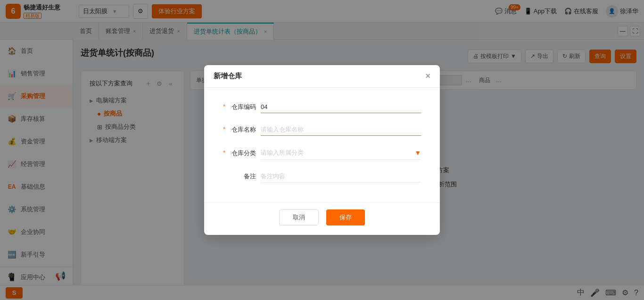 Image resolution: width=644 pixels, height=300 pixels. What do you see at coordinates (322, 153) in the screenshot?
I see `form-row-category: 仓库分类 请输入所属分类 ▼` at bounding box center [322, 153].